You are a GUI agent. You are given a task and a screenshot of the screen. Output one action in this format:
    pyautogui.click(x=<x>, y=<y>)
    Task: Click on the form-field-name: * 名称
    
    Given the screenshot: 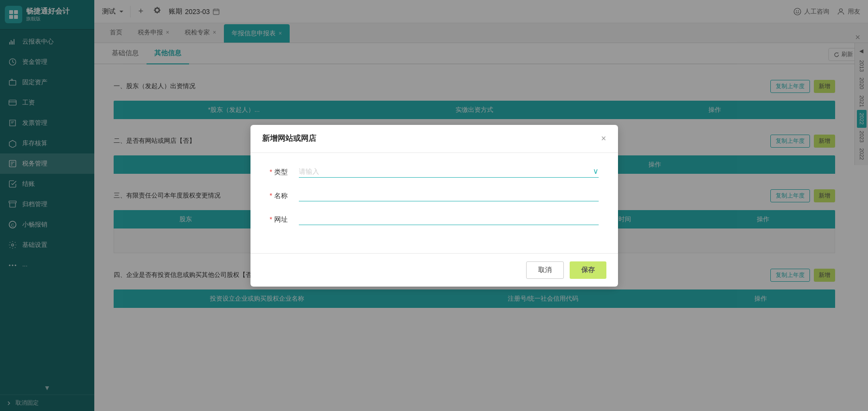 What is the action you would take?
    pyautogui.click(x=434, y=197)
    